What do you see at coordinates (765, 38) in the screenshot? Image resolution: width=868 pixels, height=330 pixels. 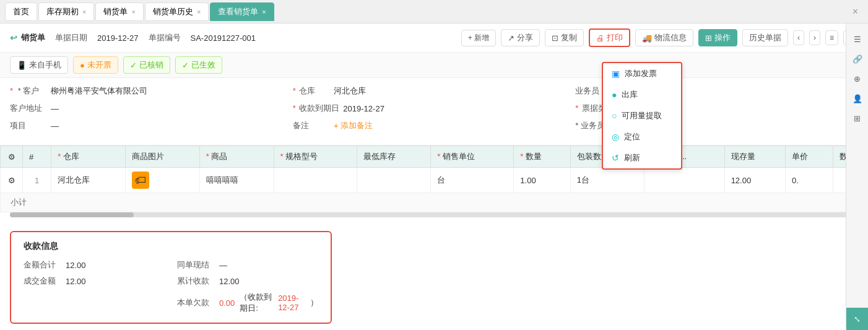 I see `history-button: 历史单据` at bounding box center [765, 38].